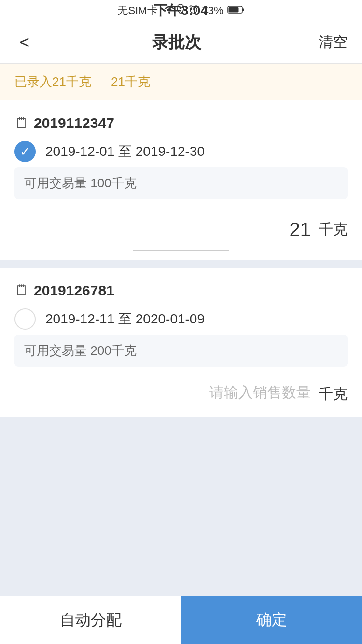 This screenshot has width=362, height=644. What do you see at coordinates (181, 42) in the screenshot?
I see `nav-bar: < 录批次 清空` at bounding box center [181, 42].